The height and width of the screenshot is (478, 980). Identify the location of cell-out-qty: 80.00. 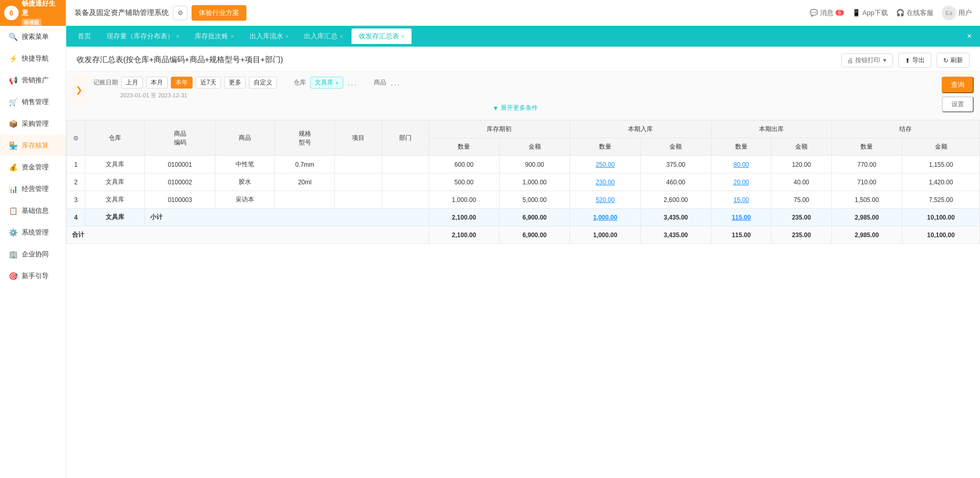
(741, 165).